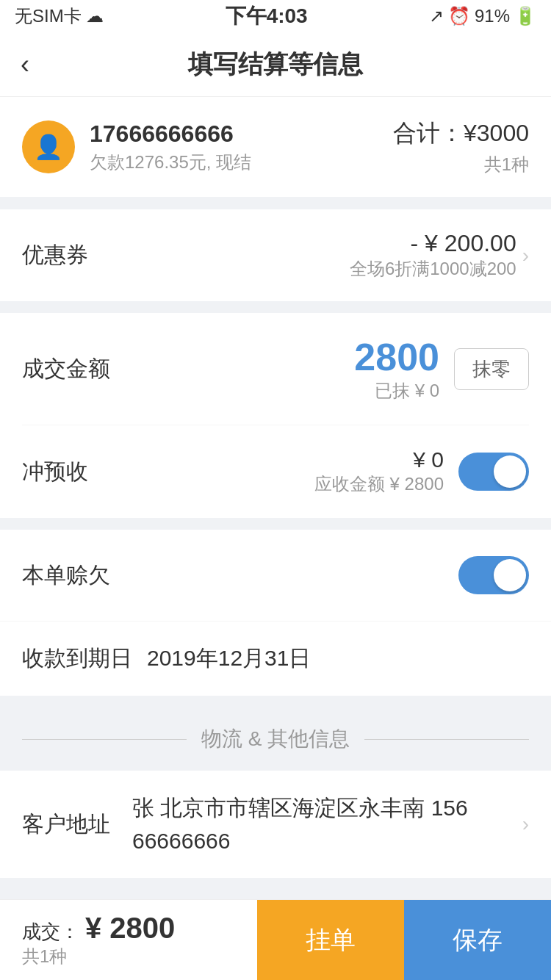 The height and width of the screenshot is (980, 551). What do you see at coordinates (276, 940) in the screenshot?
I see `bottom-bar: 成交： ¥ 2800 共1种 挂单 保存` at bounding box center [276, 940].